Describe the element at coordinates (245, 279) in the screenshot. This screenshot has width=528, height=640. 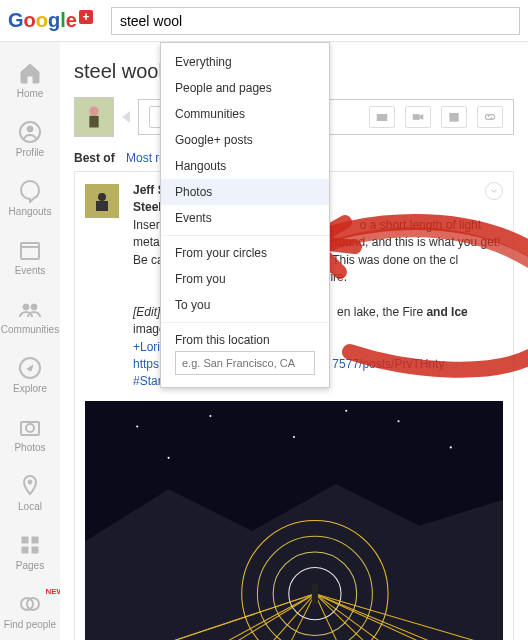
I see `dd-fromyou: From you` at that location.